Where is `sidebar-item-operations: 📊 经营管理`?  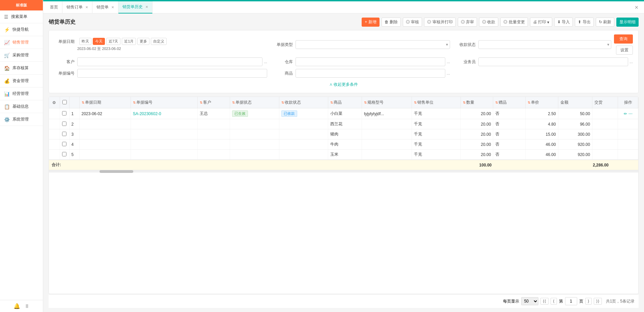
sidebar-item-operations: 📊 经营管理 is located at coordinates (22, 94).